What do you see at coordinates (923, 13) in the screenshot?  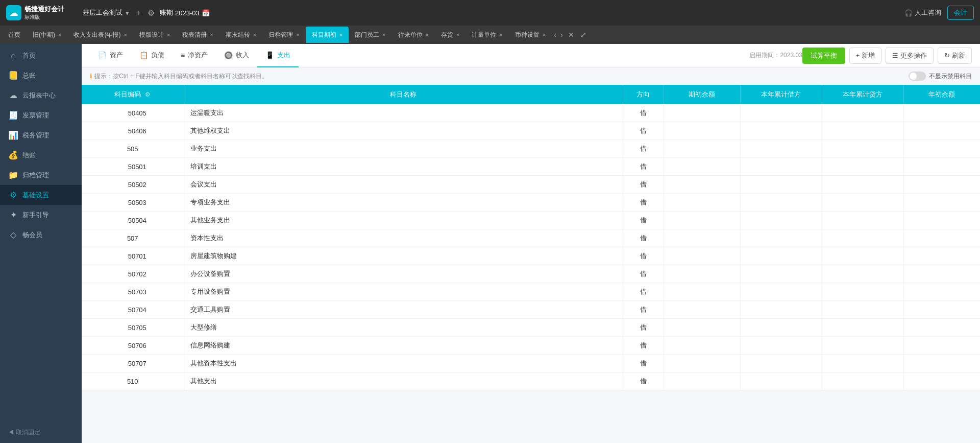 I see `support-btn: 🎧 人工咨询` at bounding box center [923, 13].